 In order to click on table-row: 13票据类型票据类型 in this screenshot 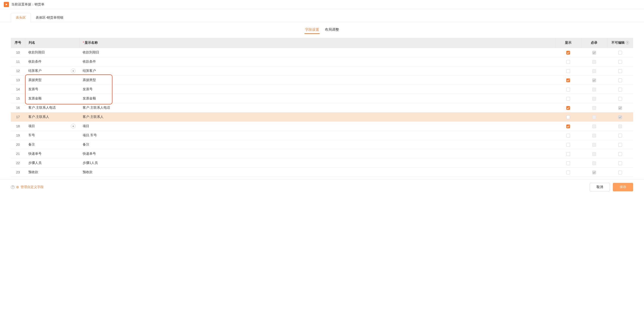, I will do `click(322, 80)`.